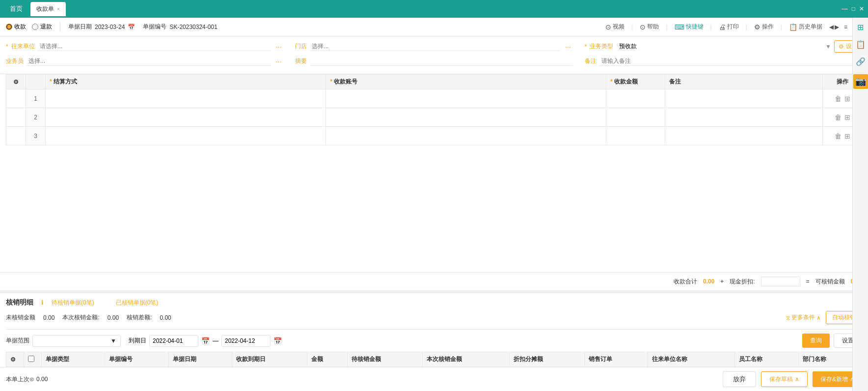 The height and width of the screenshot is (391, 868). I want to click on remark-input, so click(731, 61).